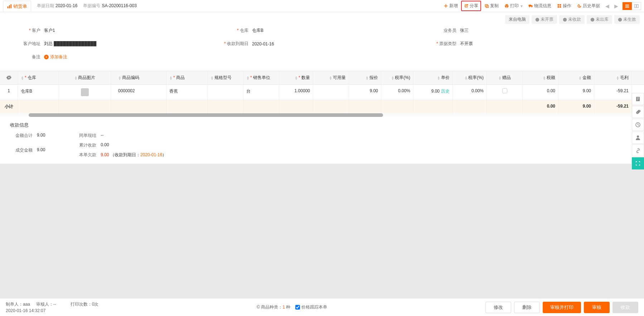  I want to click on value-due-date: 2020-01-16, so click(339, 44).